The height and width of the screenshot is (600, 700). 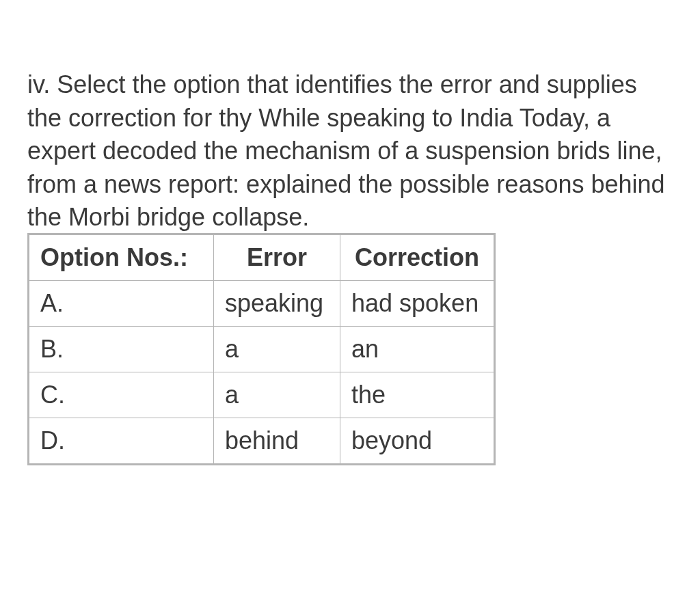 What do you see at coordinates (122, 349) in the screenshot?
I see `cell-option: B.` at bounding box center [122, 349].